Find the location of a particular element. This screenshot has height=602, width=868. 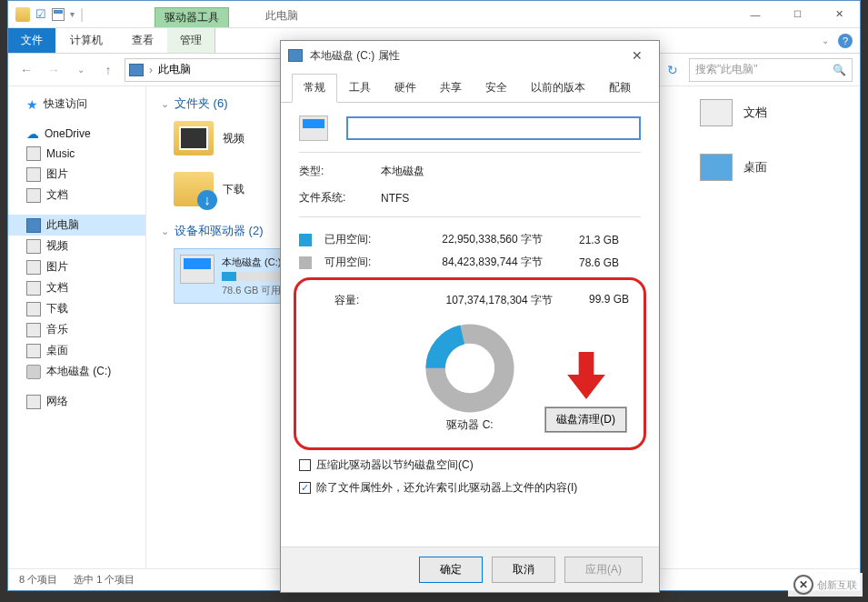

used-space-row: 已用空间: 22,950,338,560 字节 21.3 GB is located at coordinates (470, 240).